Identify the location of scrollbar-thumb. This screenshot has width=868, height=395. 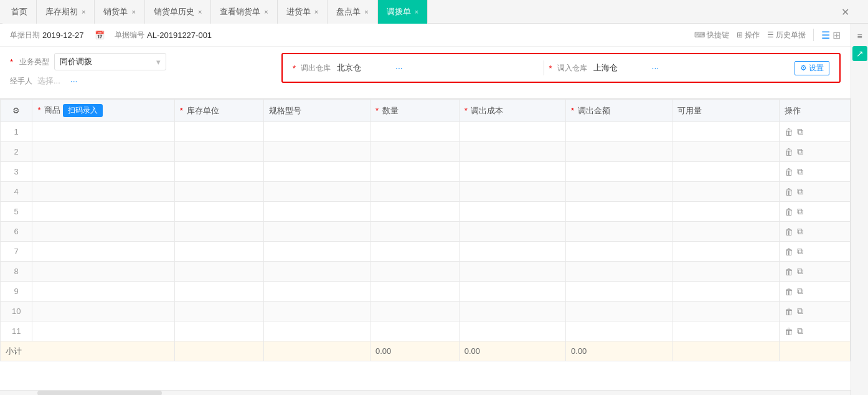
(100, 393).